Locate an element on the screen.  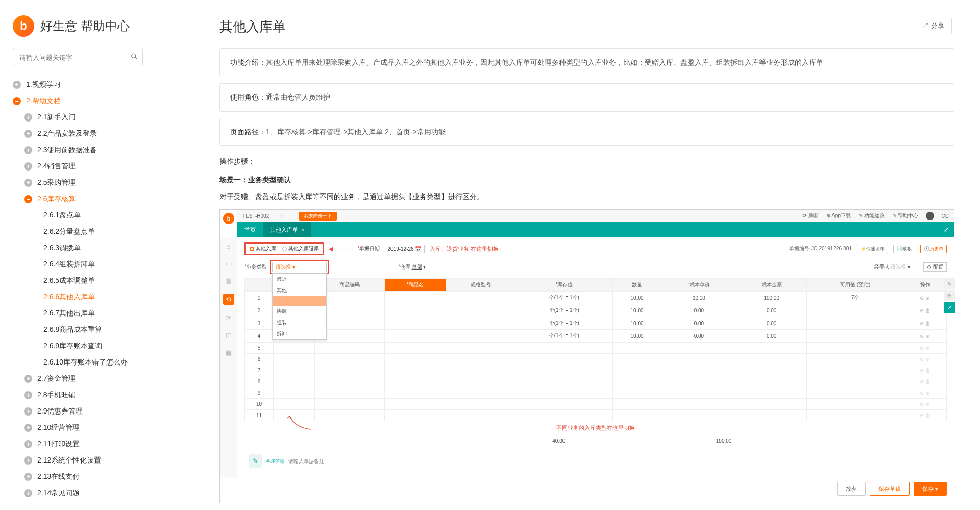
tool-icon: ⟳ is located at coordinates (949, 296).